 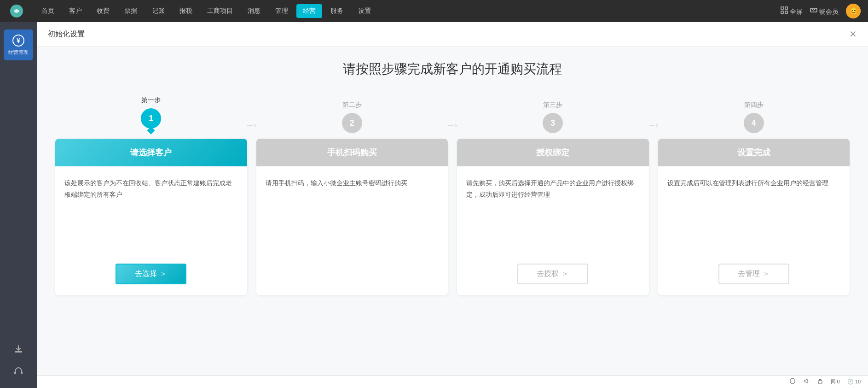 What do you see at coordinates (18, 349) in the screenshot?
I see `download-icon` at bounding box center [18, 349].